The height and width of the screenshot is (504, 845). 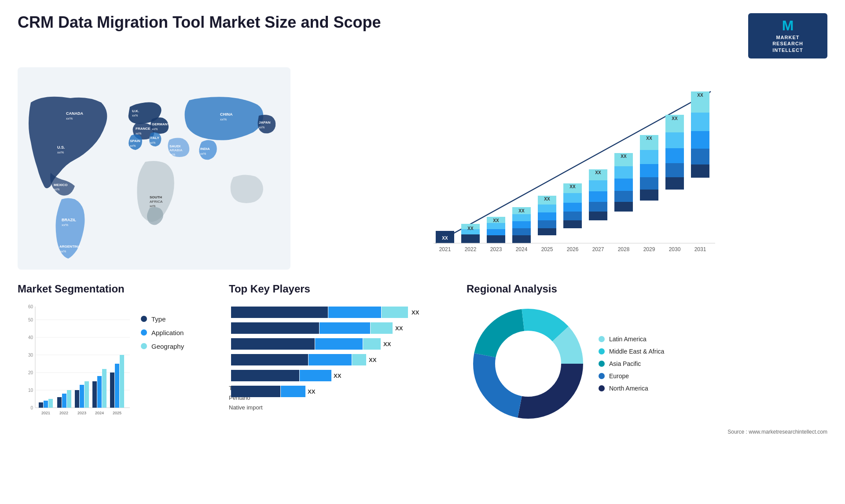 I want to click on svg-text: 2031, so click(x=701, y=249).